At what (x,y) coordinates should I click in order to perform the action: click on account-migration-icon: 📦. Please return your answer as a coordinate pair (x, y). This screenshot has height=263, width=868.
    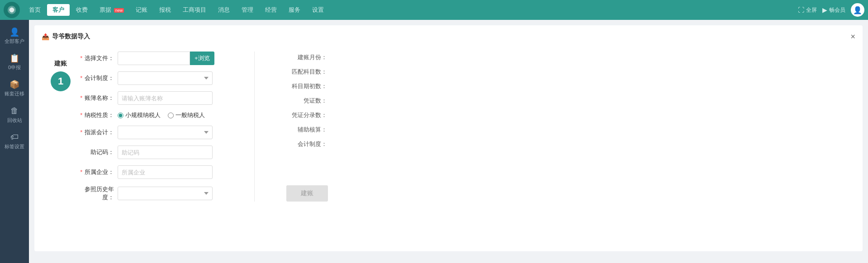
    Looking at the image, I should click on (14, 85).